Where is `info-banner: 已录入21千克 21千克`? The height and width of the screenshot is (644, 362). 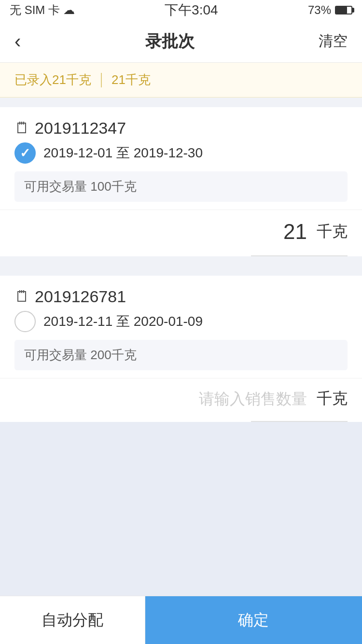 info-banner: 已录入21千克 21千克 is located at coordinates (181, 80).